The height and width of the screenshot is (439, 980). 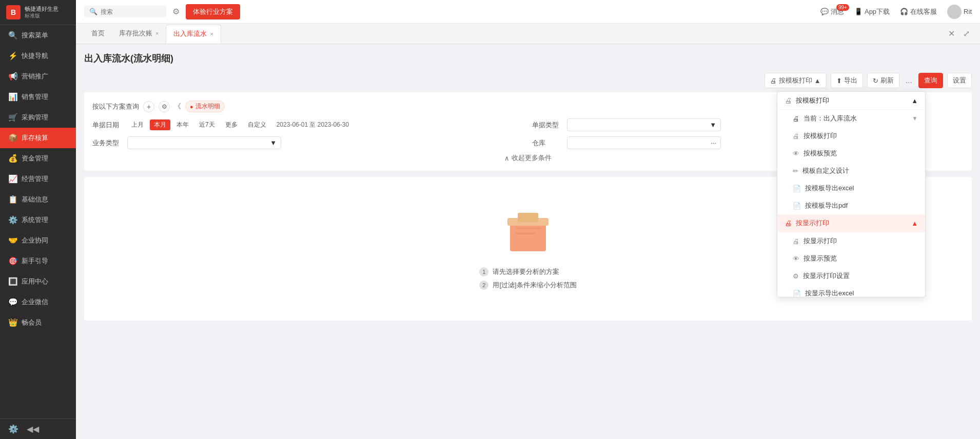 I want to click on warehouse-select: ···, so click(x=644, y=143).